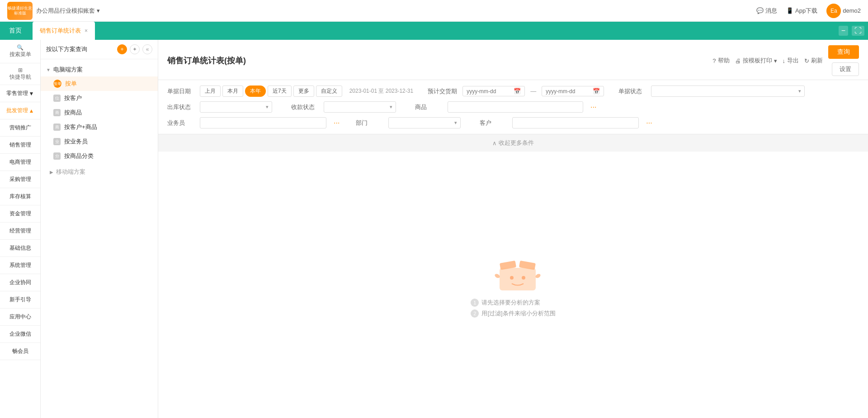  What do you see at coordinates (99, 70) in the screenshot?
I see `tree-parent-pc: ▼ 电脑端方案` at bounding box center [99, 70].